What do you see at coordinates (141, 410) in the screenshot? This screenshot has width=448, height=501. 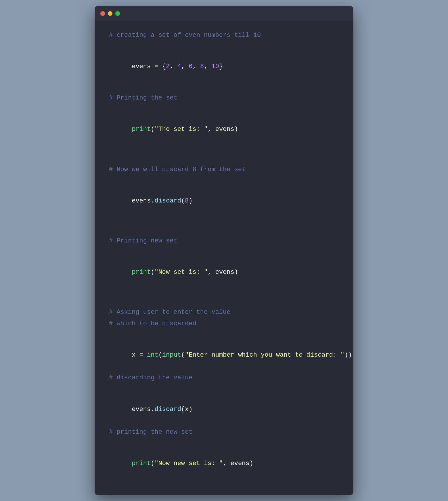 I see `code-token-evens4: evens` at bounding box center [141, 410].